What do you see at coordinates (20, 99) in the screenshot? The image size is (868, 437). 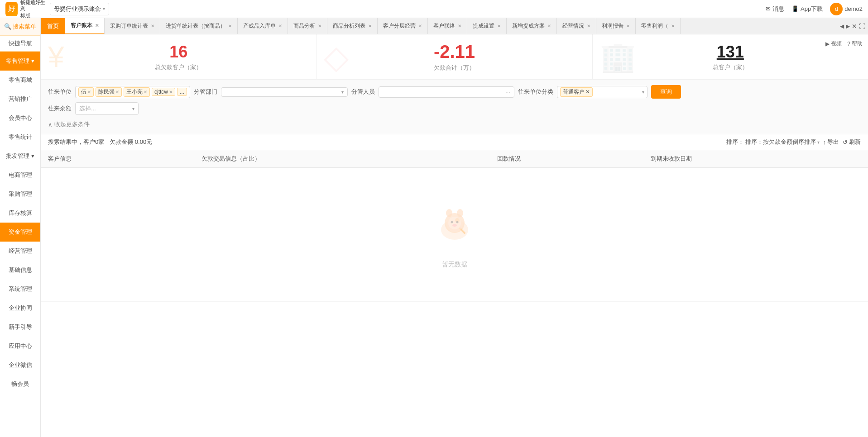 I see `sidebar-item-marketing: 营销推广` at bounding box center [20, 99].